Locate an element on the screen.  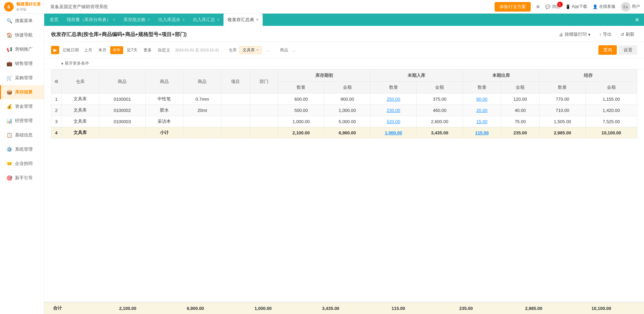
cell-closing-amt: 1,420.00 is located at coordinates (611, 110).